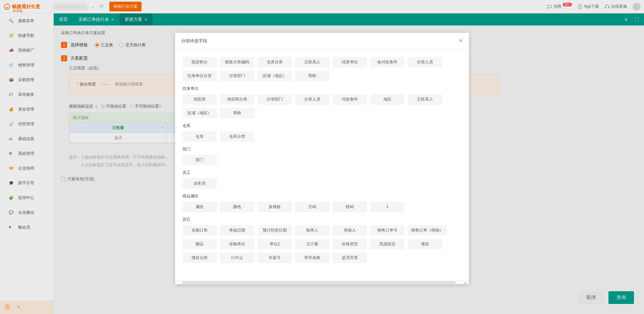 The image size is (644, 314). What do you see at coordinates (200, 99) in the screenshot?
I see `field-chip: 供应商` at bounding box center [200, 99].